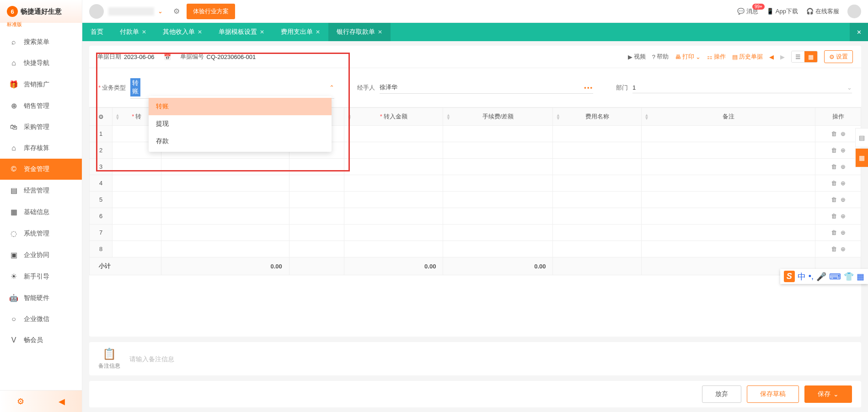 Image resolution: width=868 pixels, height=412 pixels. I want to click on sidebar-item-14: V畅会员, so click(41, 340).